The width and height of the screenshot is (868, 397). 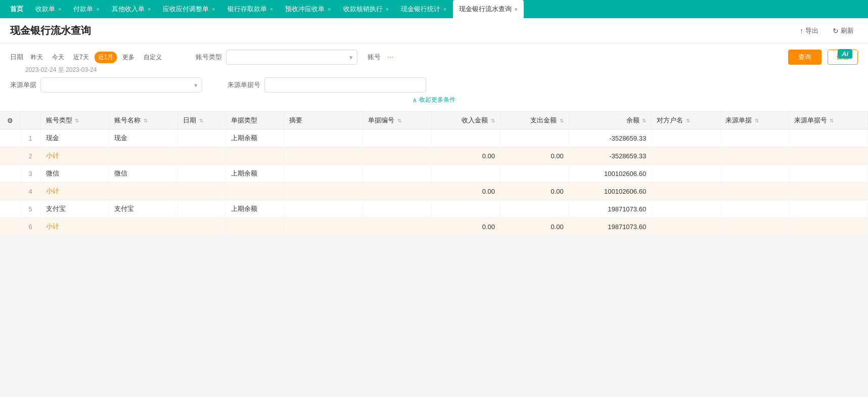 I want to click on date-btn-custom: 自定义, so click(x=153, y=58).